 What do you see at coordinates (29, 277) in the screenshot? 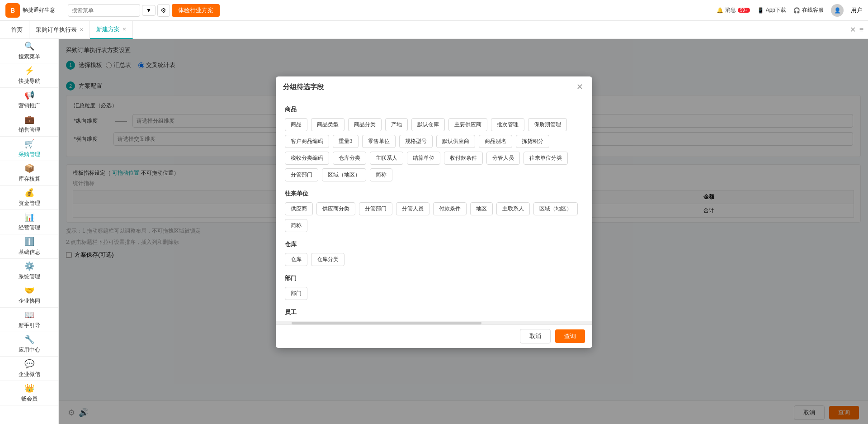
I see `sidebar-label-system: 系统管理` at bounding box center [29, 277].